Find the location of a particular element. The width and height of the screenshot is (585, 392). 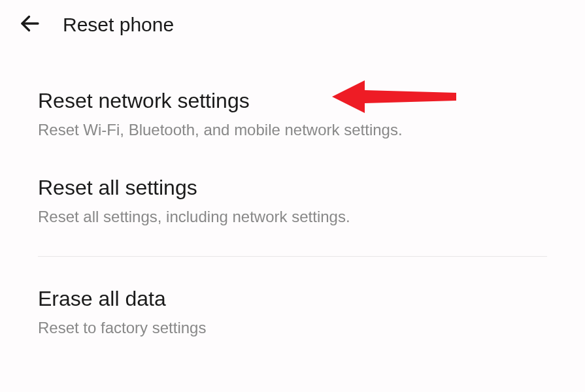

item-title: Erase all data is located at coordinates (293, 299).